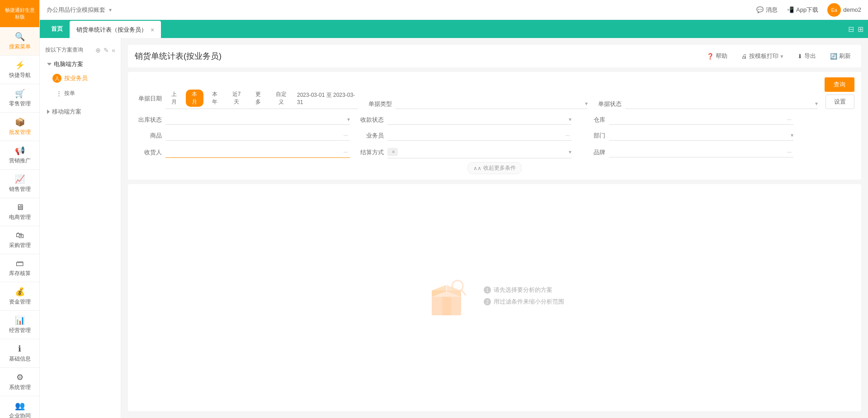 This screenshot has width=868, height=418. I want to click on tab-maximize-btn: ⊞, so click(861, 29).